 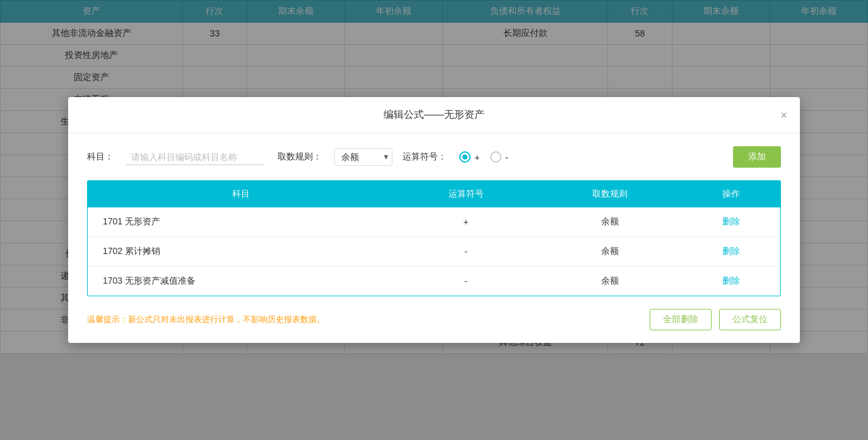 I want to click on subject-label: 科目：, so click(x=100, y=157).